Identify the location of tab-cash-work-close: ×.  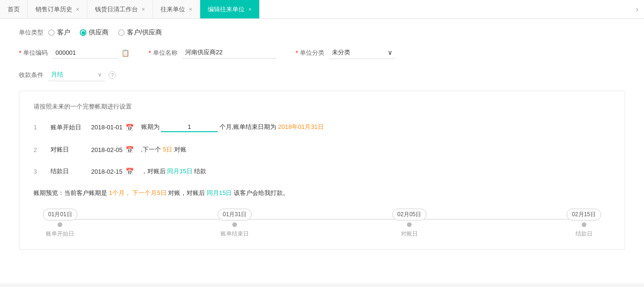
(144, 9).